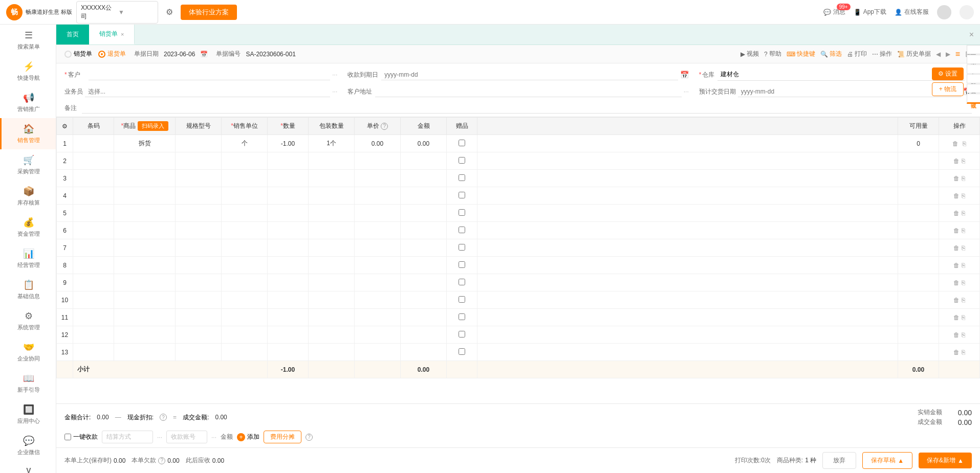 The width and height of the screenshot is (980, 473). I want to click on save-new-button: 保存&新增 ▲, so click(945, 460).